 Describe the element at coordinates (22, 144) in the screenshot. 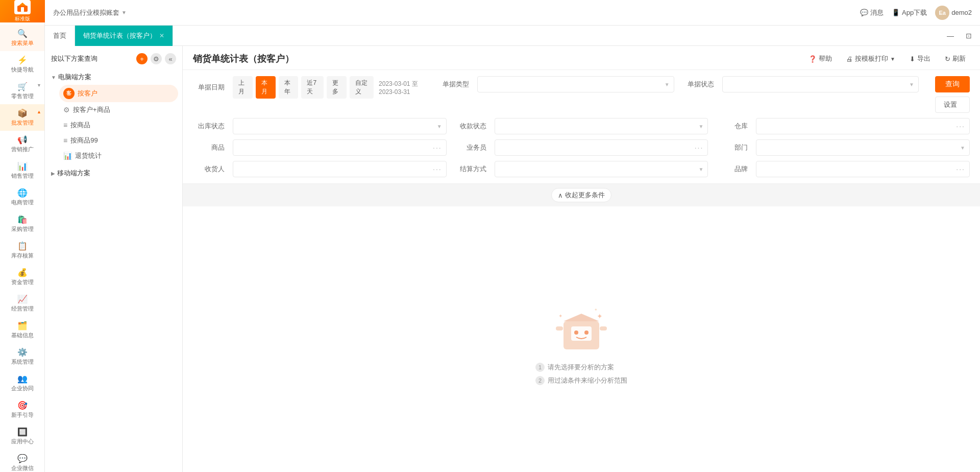

I see `sidebar-item-marketing: 📢 营销推广` at that location.